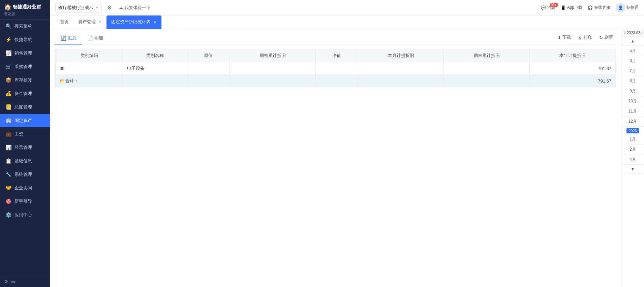 Image resolution: width=644 pixels, height=287 pixels. What do you see at coordinates (25, 134) in the screenshot?
I see `sidebar-item-payroll: 💼工资` at bounding box center [25, 134].